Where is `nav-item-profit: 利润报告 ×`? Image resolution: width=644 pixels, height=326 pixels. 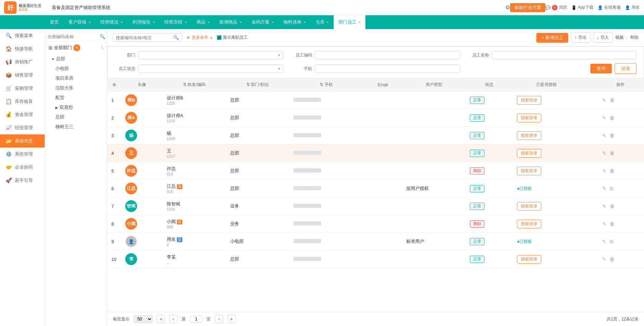 nav-item-profit: 利润报告 × is located at coordinates (144, 22).